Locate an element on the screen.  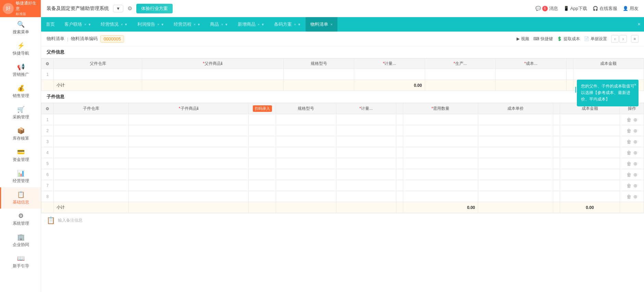
child-row-4-spec is located at coordinates (306, 153).